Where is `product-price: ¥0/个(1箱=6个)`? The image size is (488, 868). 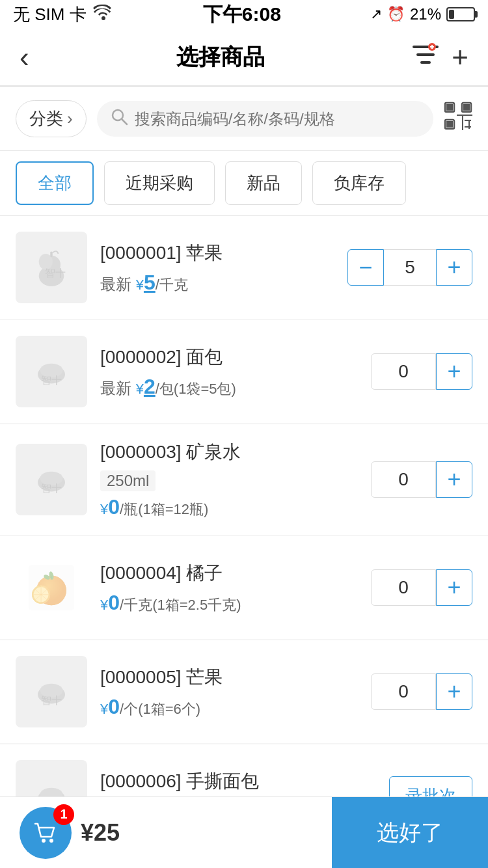 product-price: ¥0/个(1箱=6个) is located at coordinates (229, 707).